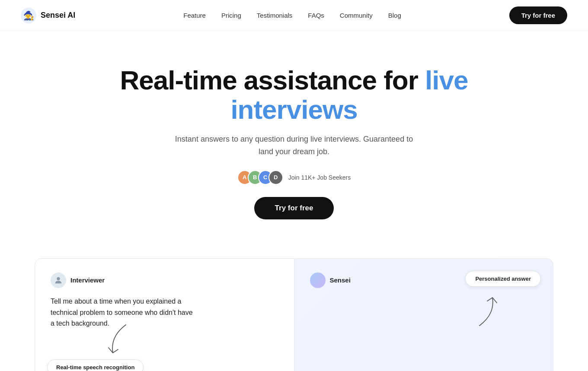 This screenshot has width=588, height=371. I want to click on personalized-answer-badge: Personalized answer, so click(503, 279).